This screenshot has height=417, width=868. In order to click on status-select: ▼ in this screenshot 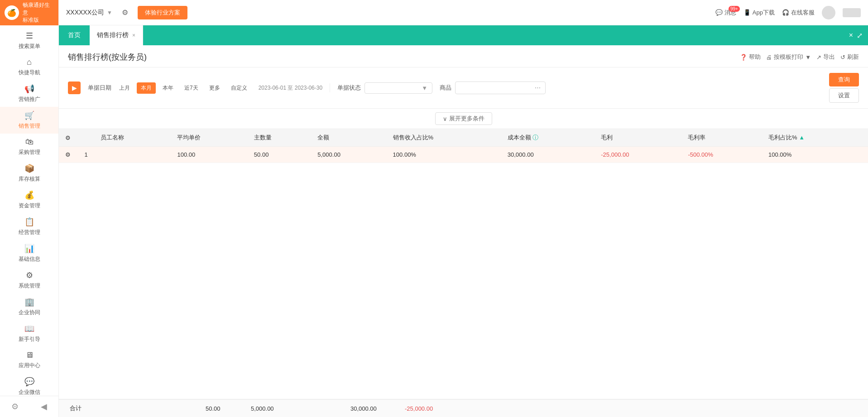, I will do `click(398, 88)`.